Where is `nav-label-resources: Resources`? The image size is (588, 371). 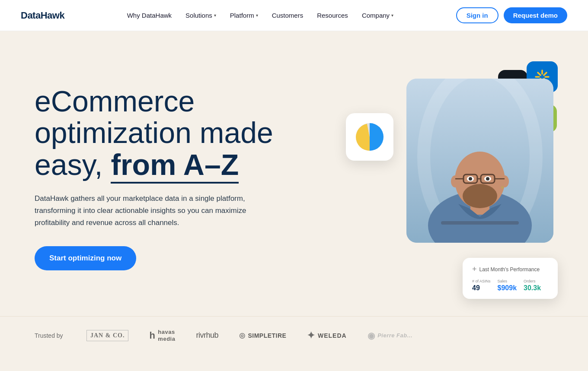
nav-label-resources: Resources is located at coordinates (332, 16).